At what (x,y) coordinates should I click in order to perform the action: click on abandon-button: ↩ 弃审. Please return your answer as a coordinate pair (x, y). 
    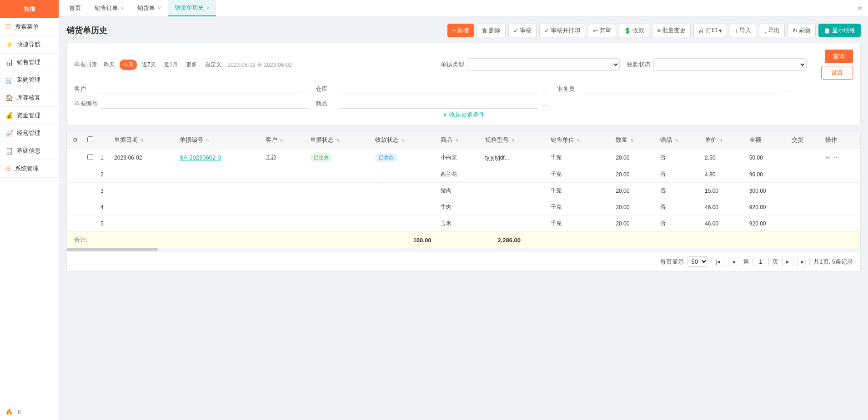
    Looking at the image, I should click on (602, 30).